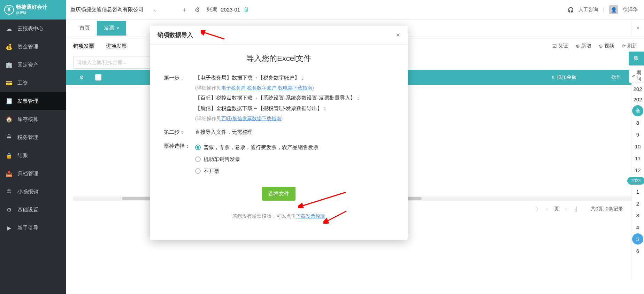  What do you see at coordinates (267, 88) in the screenshot?
I see `guide-link-etax: 电子税务局-税务数字账户-数电票下载指南` at bounding box center [267, 88].